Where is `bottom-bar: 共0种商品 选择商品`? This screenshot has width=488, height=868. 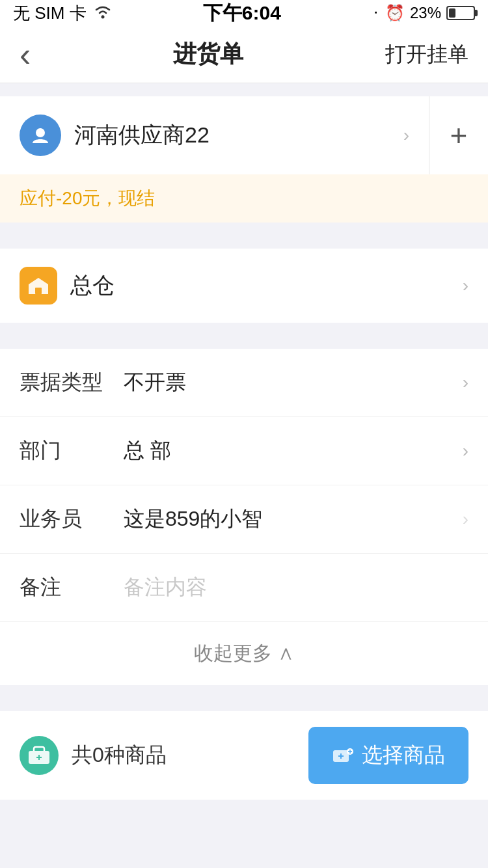 bottom-bar: 共0种商品 选择商品 is located at coordinates (244, 755).